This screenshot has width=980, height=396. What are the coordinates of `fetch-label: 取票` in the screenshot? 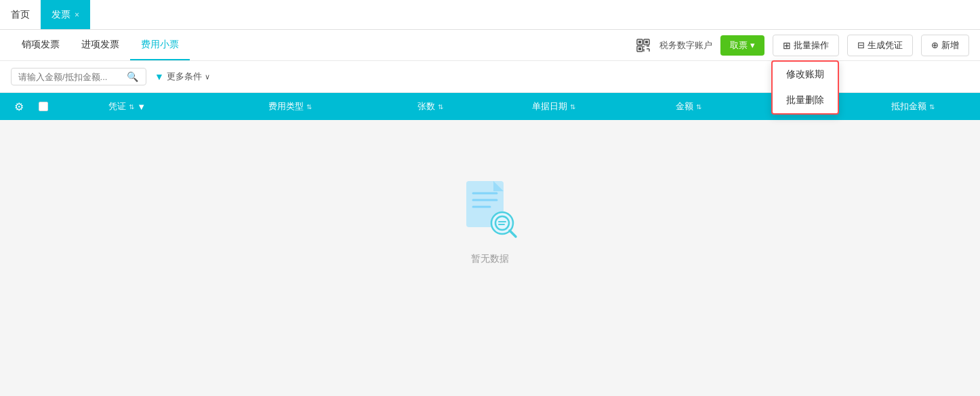 It's located at (739, 45).